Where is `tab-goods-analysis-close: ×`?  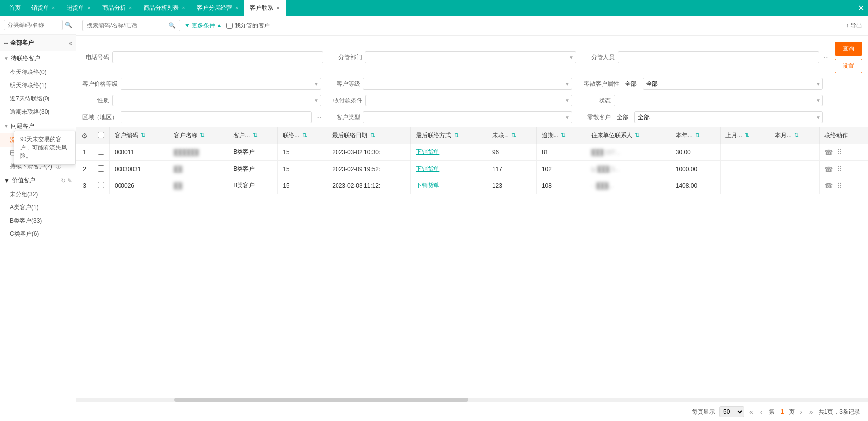 tab-goods-analysis-close: × is located at coordinates (130, 8).